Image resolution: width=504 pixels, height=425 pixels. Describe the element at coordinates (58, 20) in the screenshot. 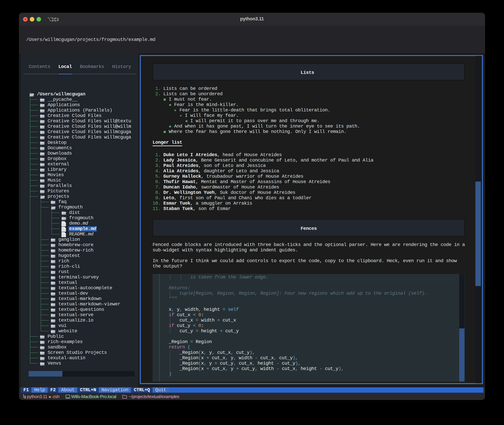

I see `svg-text: 3` at that location.